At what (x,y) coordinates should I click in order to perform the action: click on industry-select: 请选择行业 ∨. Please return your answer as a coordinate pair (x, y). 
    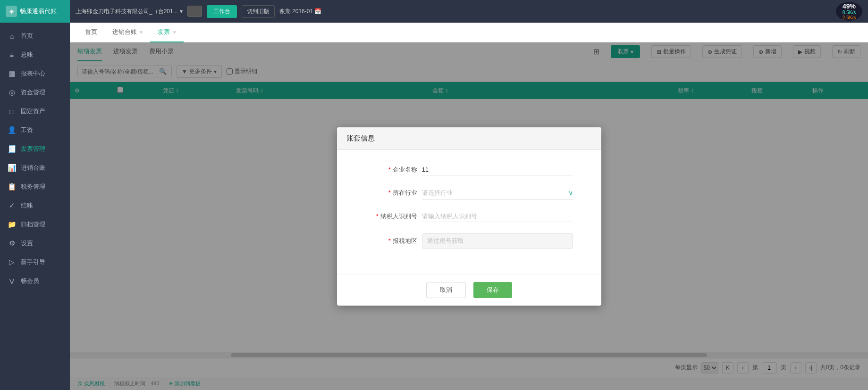
    Looking at the image, I should click on (497, 193).